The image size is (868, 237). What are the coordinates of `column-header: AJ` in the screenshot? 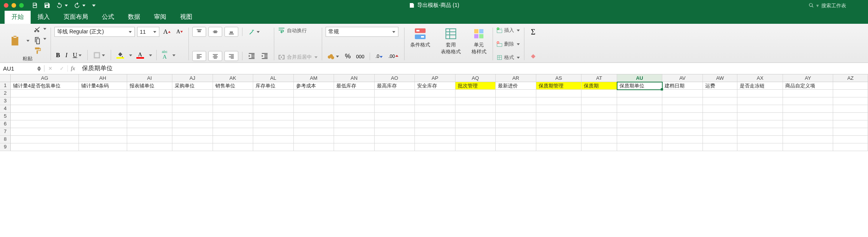 It's located at (193, 78).